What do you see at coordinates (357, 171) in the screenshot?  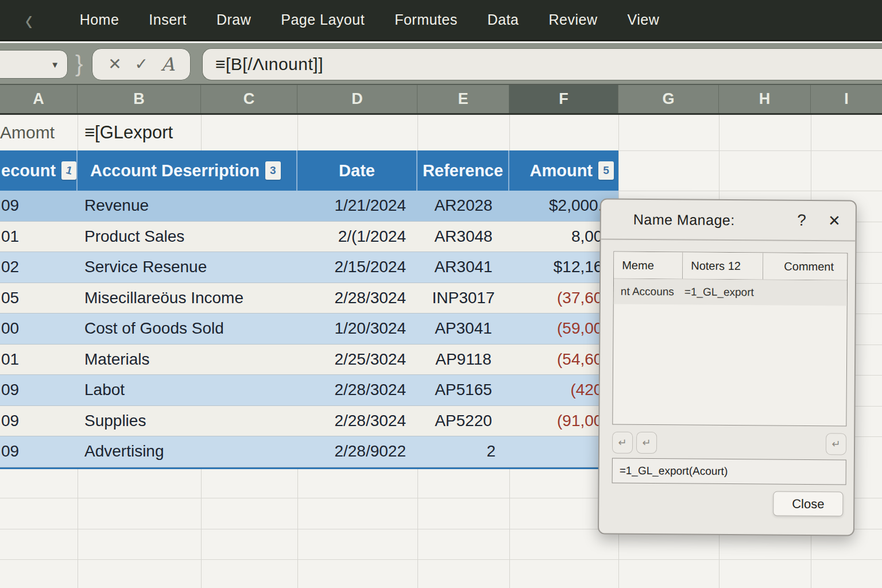 I see `header-date: Date` at bounding box center [357, 171].